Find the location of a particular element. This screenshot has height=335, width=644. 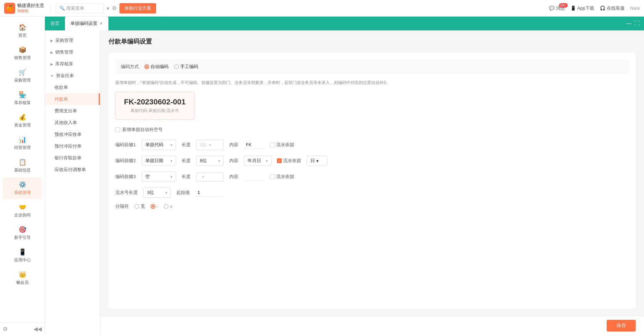

sidebar-item-finance: 💰 资金管理 is located at coordinates (22, 121).